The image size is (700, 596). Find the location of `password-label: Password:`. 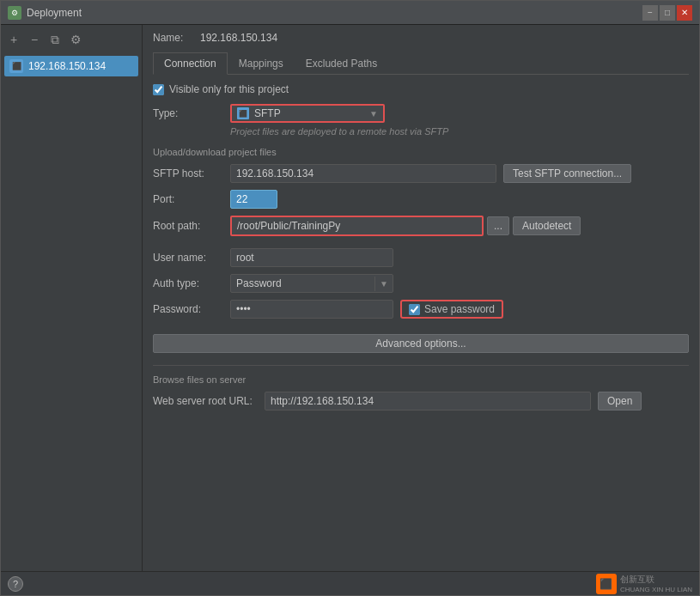

password-label: Password: is located at coordinates (192, 309).